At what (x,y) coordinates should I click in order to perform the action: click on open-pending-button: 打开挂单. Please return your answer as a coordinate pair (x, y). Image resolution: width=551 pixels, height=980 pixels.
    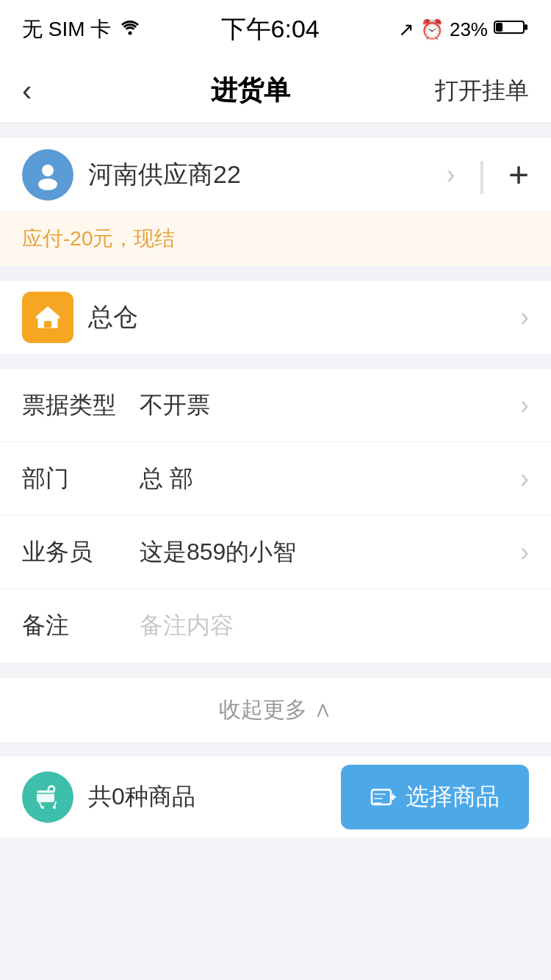
    Looking at the image, I should click on (482, 91).